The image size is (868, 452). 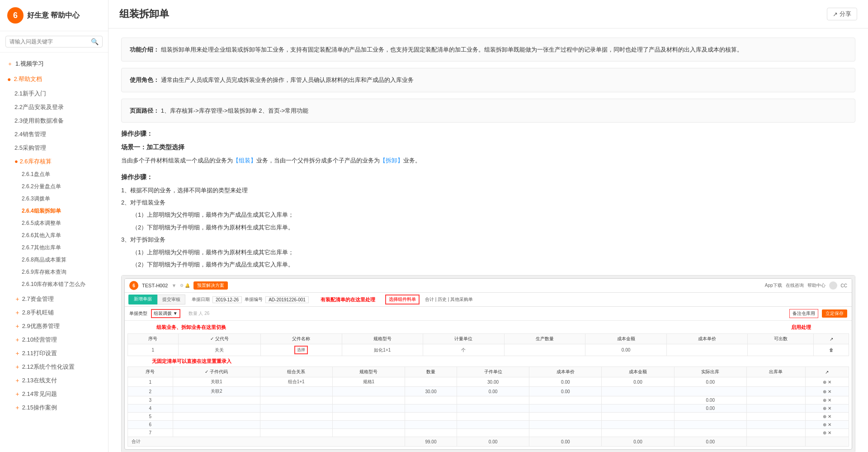 What do you see at coordinates (58, 121) in the screenshot?
I see `sidebar-item-2-3: 2.3使用前数据准备` at bounding box center [58, 121].